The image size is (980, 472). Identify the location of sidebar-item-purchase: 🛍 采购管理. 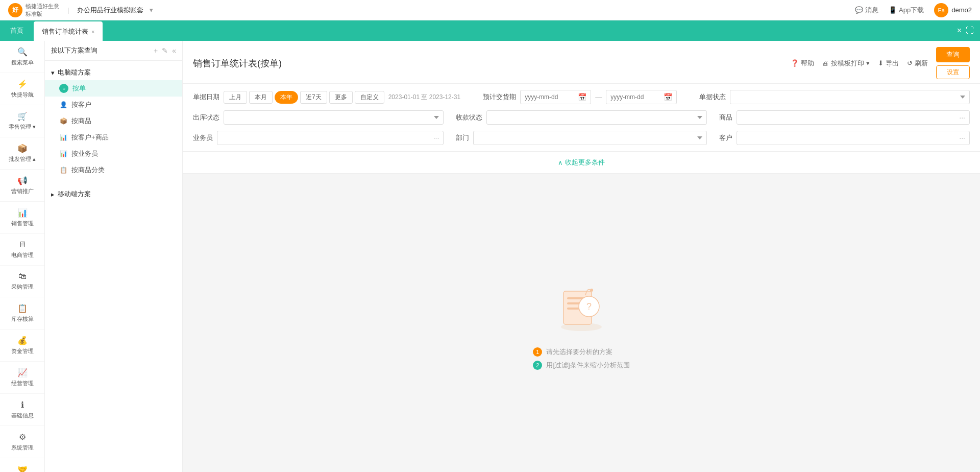
(22, 281).